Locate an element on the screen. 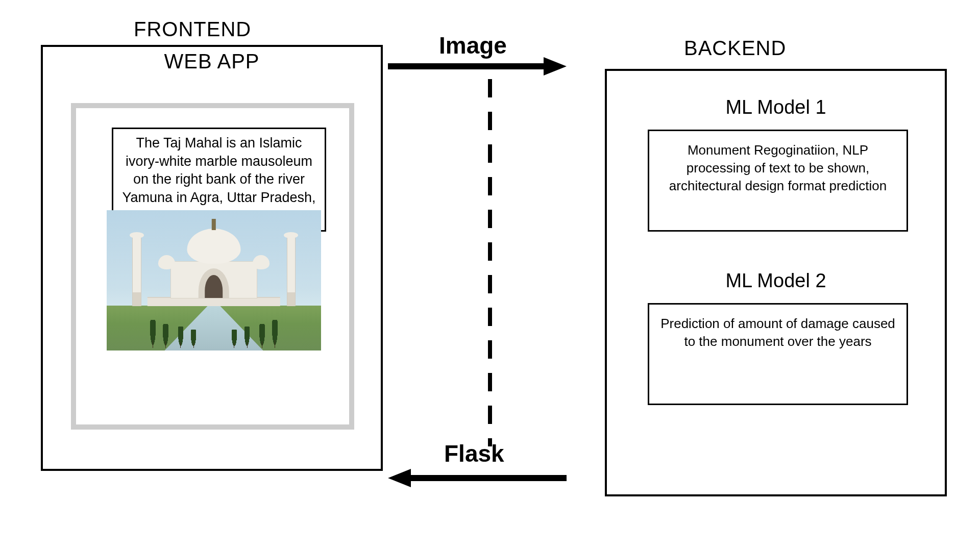 The width and height of the screenshot is (980, 551). ml-model-1-title: ML Model 1 is located at coordinates (776, 107).